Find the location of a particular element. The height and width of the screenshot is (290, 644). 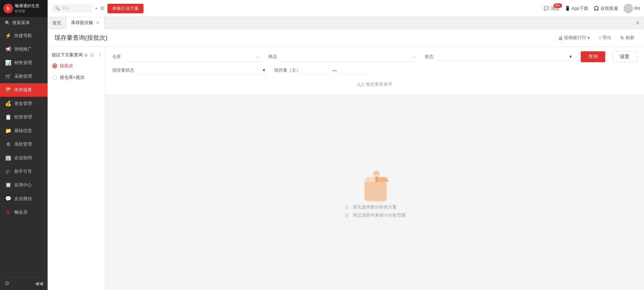

plan-warehouse-batch-label: 按仓库+批次 is located at coordinates (72, 77).